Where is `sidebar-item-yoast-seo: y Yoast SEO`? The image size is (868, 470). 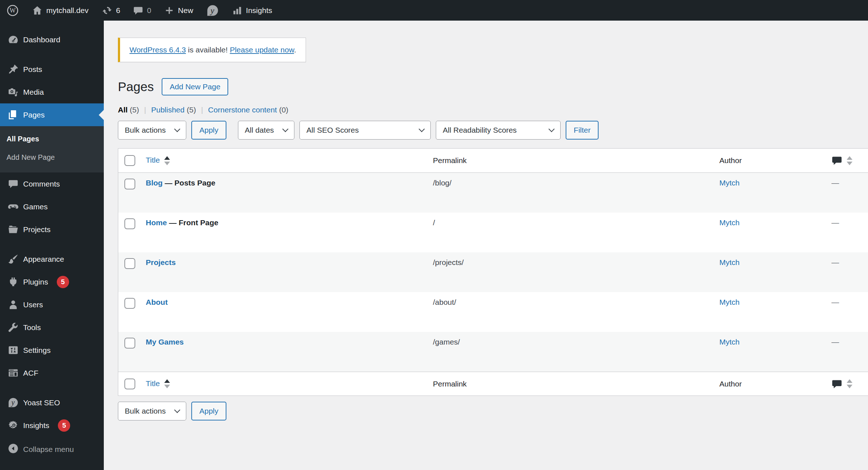 sidebar-item-yoast-seo: y Yoast SEO is located at coordinates (52, 403).